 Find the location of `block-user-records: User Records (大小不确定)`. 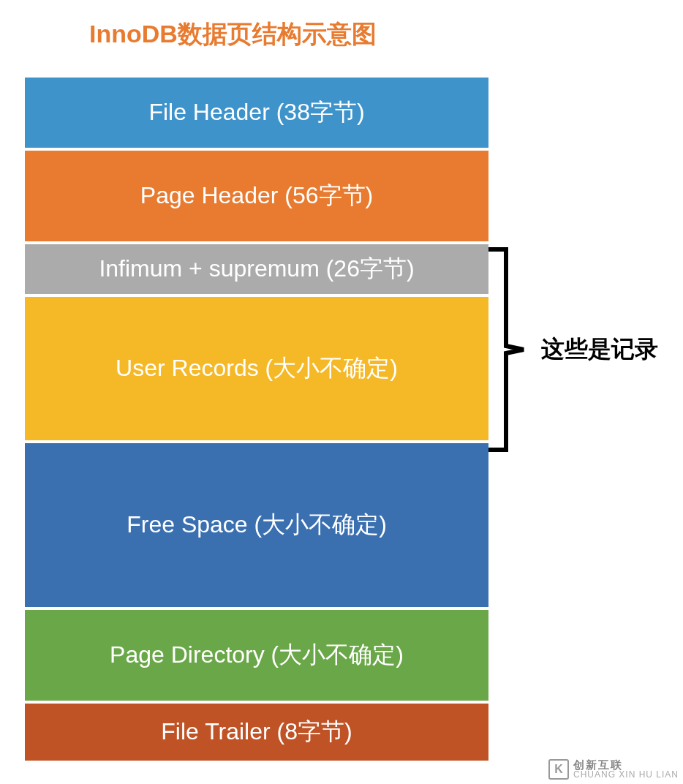

block-user-records: User Records (大小不确定) is located at coordinates (257, 370).